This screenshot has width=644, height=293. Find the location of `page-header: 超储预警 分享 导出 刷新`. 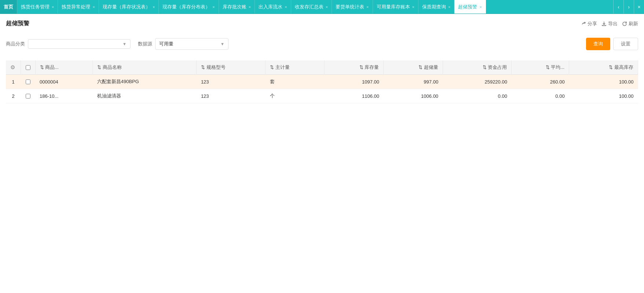

page-header: 超储预警 分享 导出 刷新 is located at coordinates (322, 23).